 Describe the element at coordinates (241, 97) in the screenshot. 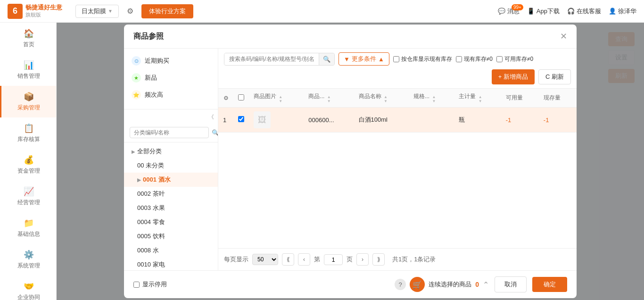

I see `select-all-checkbox` at that location.